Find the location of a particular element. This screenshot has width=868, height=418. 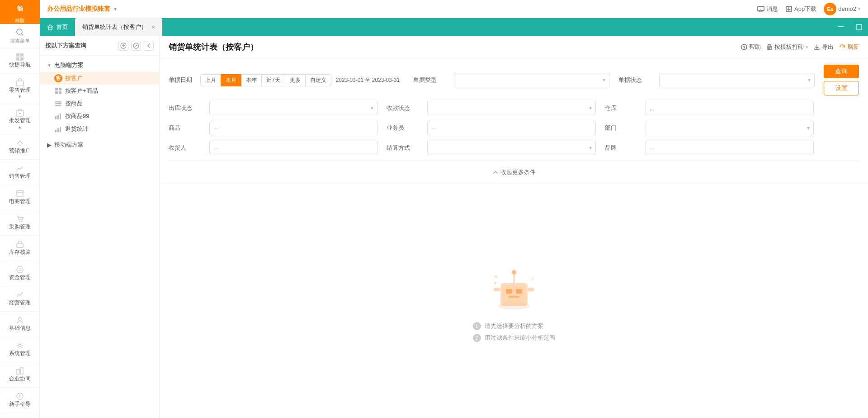

collapse-row: 收起更多条件 is located at coordinates (514, 172).